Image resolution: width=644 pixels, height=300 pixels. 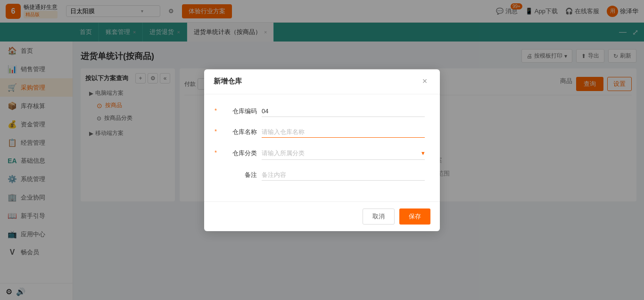 I want to click on form-row-code: 仓库编码, so click(x=322, y=111).